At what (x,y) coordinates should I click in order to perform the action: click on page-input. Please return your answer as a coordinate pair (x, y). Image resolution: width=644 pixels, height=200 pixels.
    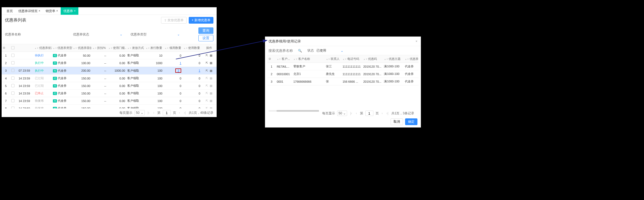
    Looking at the image, I should click on (369, 113).